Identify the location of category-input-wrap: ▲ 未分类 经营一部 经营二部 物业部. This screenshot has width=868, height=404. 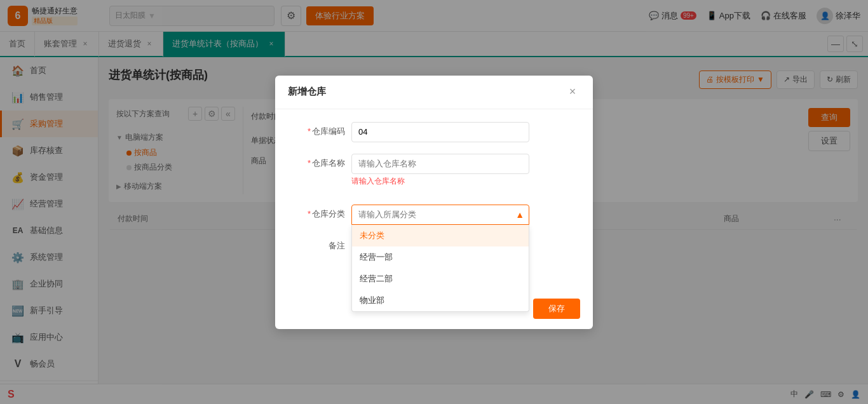
(440, 215).